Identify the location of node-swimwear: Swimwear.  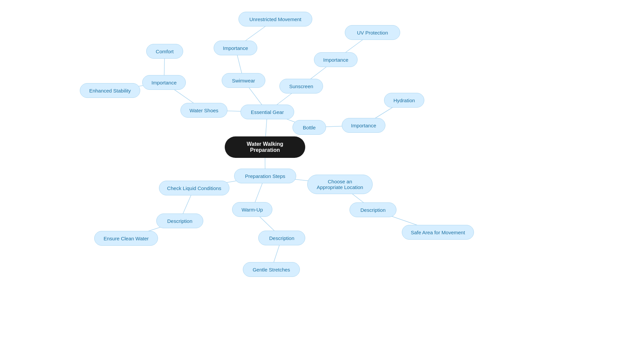
(244, 80).